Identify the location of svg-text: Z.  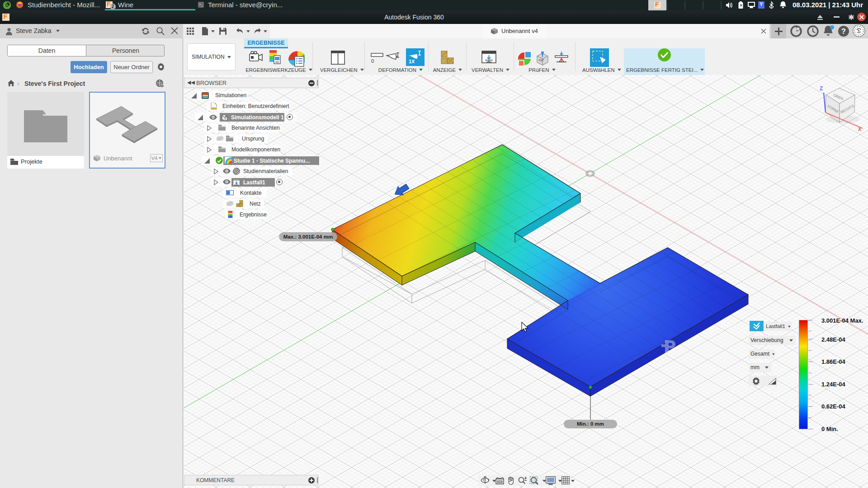
(821, 89).